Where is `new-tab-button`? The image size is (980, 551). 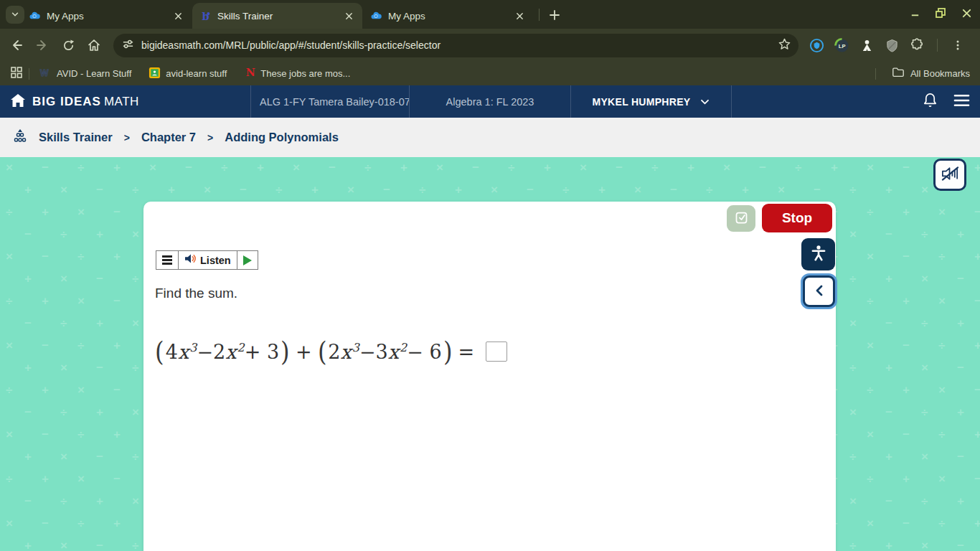
new-tab-button is located at coordinates (554, 14).